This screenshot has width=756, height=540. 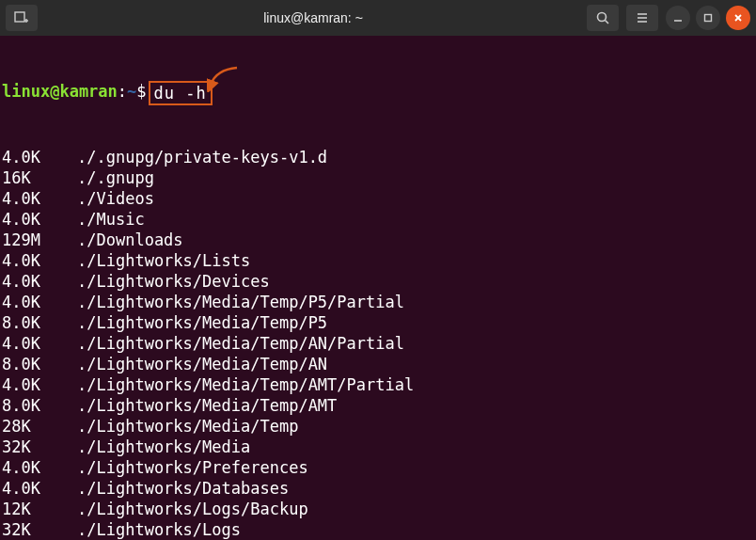 I want to click on output-row: 4.0K./Lightworks/Devices, so click(x=378, y=281).